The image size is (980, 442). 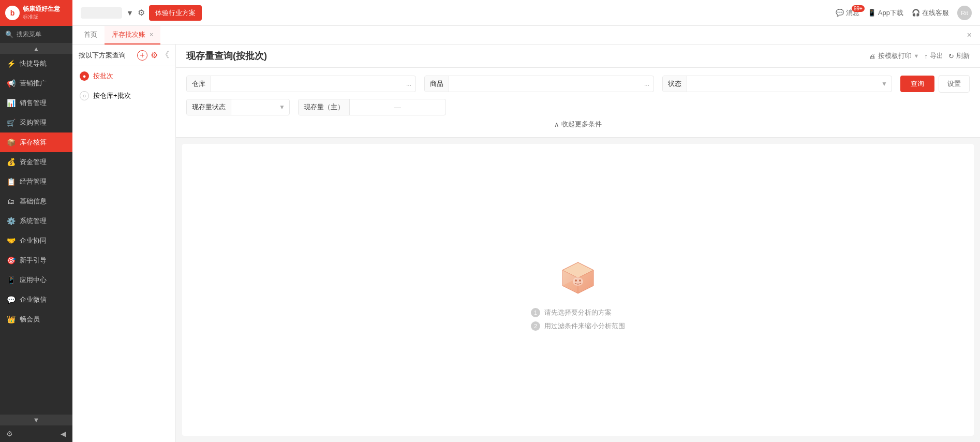 What do you see at coordinates (9, 34) in the screenshot?
I see `search-icon: 🔍` at bounding box center [9, 34].